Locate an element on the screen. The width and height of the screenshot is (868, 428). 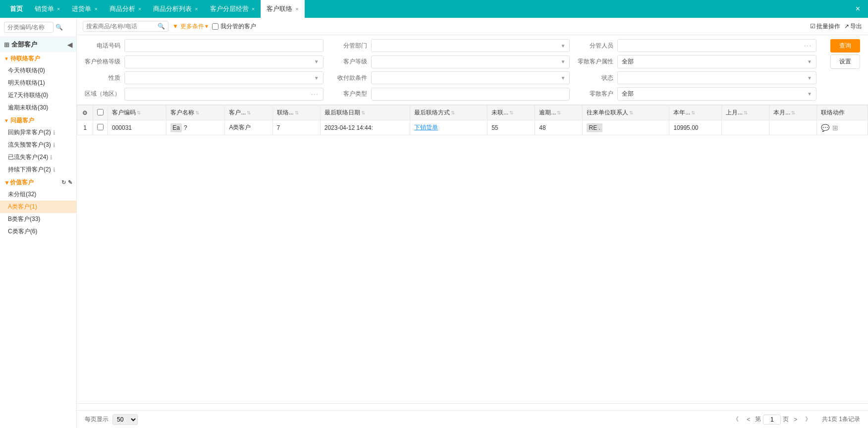
close-sales-tab: × is located at coordinates (58, 9).